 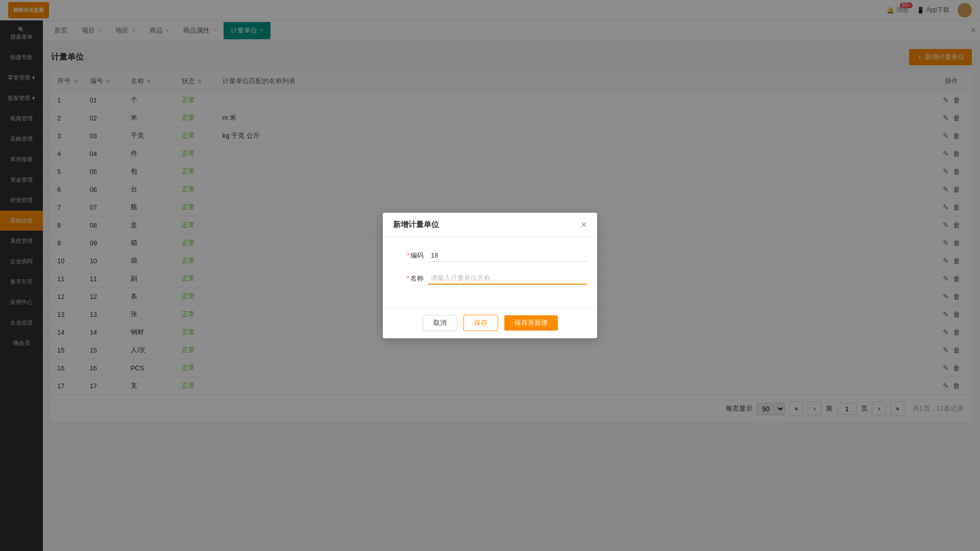 I want to click on modal-header: 新增计量单位 ✕, so click(x=490, y=225).